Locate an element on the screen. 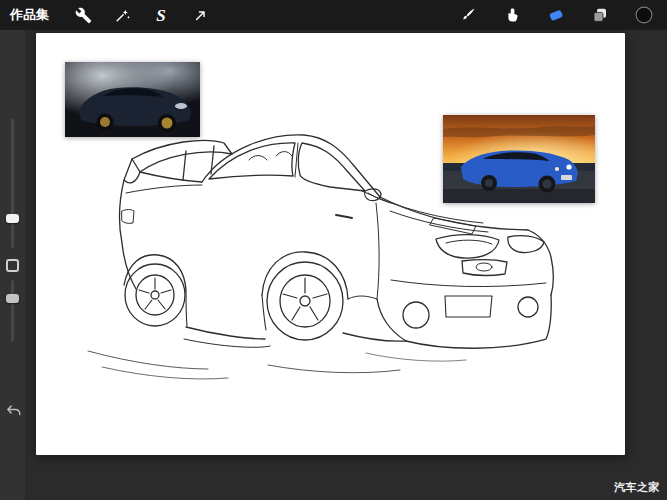 This screenshot has height=500, width=667. brush-icon is located at coordinates (468, 15).